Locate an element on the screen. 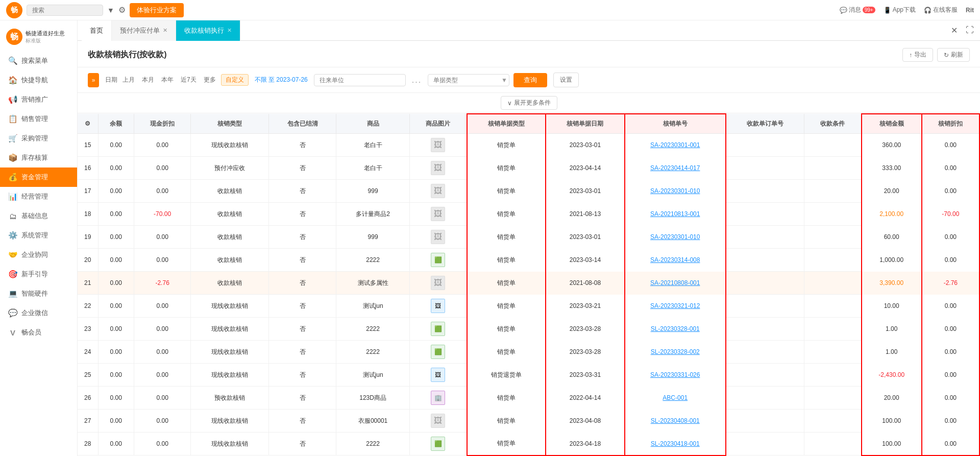 The width and height of the screenshot is (980, 456). filter-bar: » 日期 上月 本月 本年 近7天 更多 自定义 不限 至 2023-07-26… is located at coordinates (529, 80).